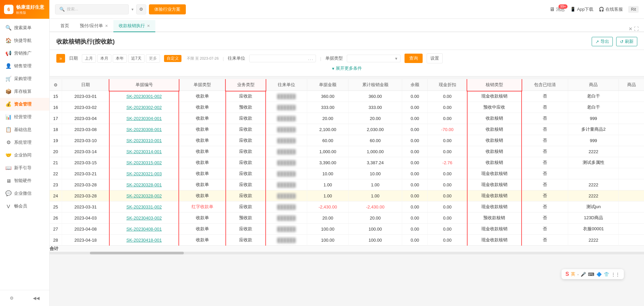  What do you see at coordinates (94, 26) in the screenshot?
I see `tab-payable: 预付/应付单✕` at bounding box center [94, 26].